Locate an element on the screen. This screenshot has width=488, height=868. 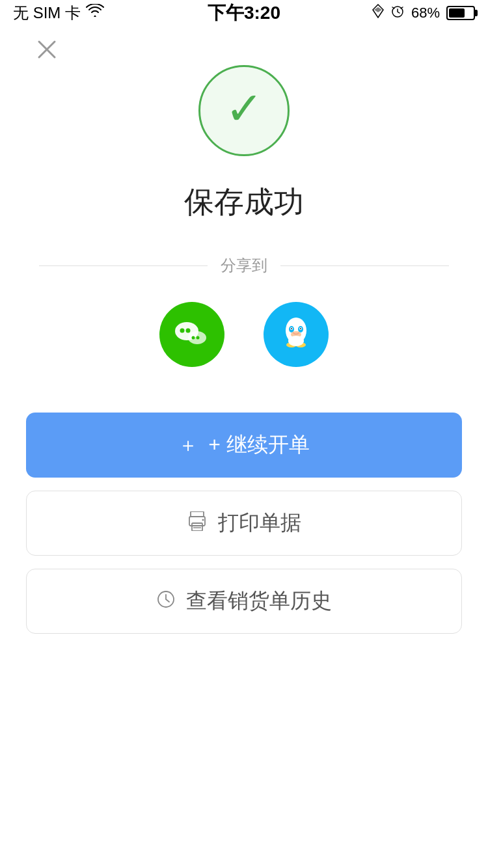
location-icon is located at coordinates (378, 13).